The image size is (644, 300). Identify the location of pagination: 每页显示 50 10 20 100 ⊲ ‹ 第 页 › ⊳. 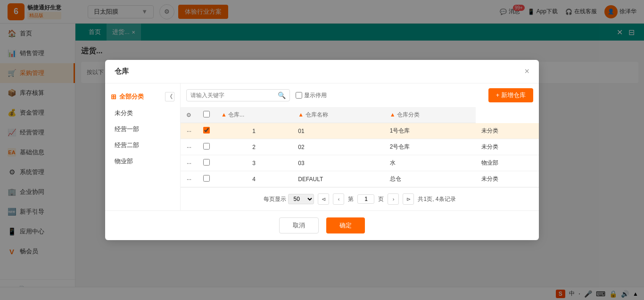
(360, 199).